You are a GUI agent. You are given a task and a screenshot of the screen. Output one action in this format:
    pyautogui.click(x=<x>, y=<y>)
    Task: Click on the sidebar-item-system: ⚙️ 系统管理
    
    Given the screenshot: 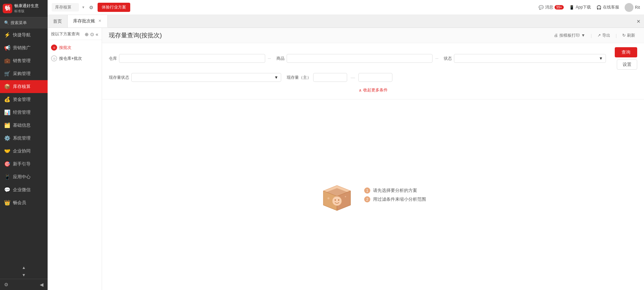 What is the action you would take?
    pyautogui.click(x=24, y=138)
    